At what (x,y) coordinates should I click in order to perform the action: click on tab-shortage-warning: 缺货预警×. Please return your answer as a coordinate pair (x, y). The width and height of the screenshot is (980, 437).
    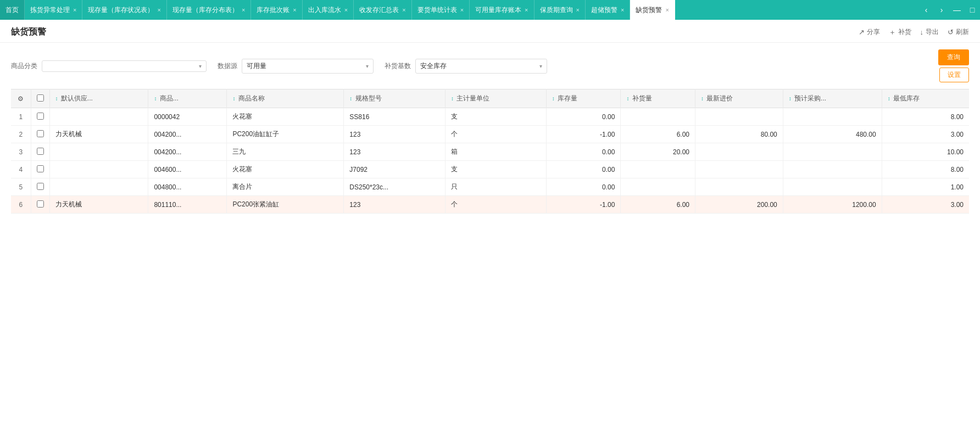
    Looking at the image, I should click on (653, 10).